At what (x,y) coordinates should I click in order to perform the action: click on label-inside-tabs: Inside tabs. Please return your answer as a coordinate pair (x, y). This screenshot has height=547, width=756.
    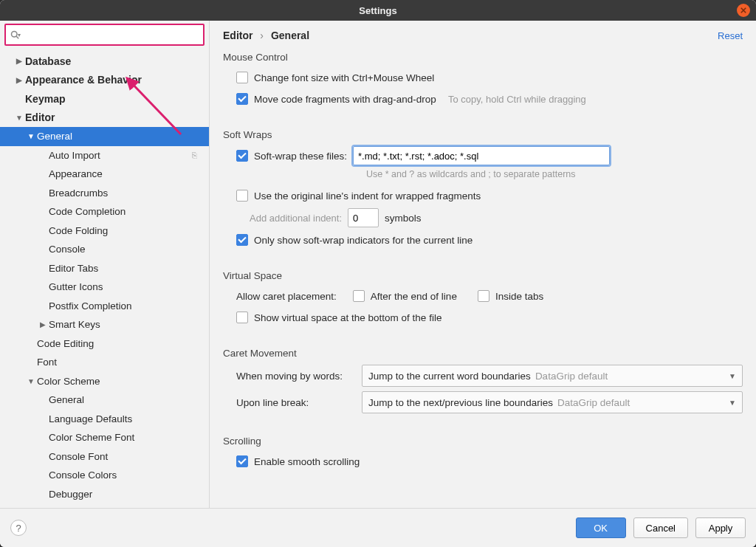
    Looking at the image, I should click on (520, 297).